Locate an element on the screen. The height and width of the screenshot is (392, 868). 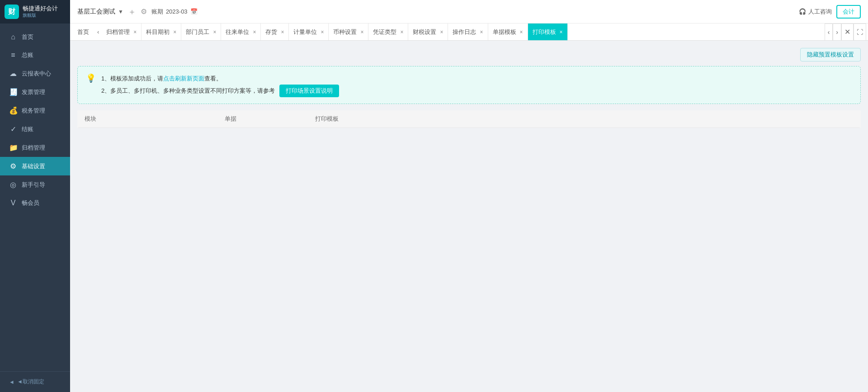
col-module: 模块 is located at coordinates (147, 119).